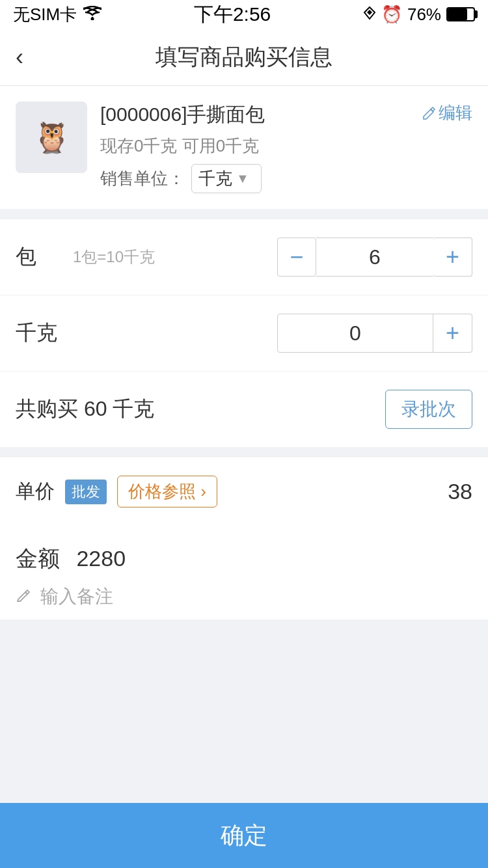 Image resolution: width=488 pixels, height=868 pixels. Describe the element at coordinates (244, 492) in the screenshot. I see `price-section: 单价 批发 价格参照 › 38` at that location.